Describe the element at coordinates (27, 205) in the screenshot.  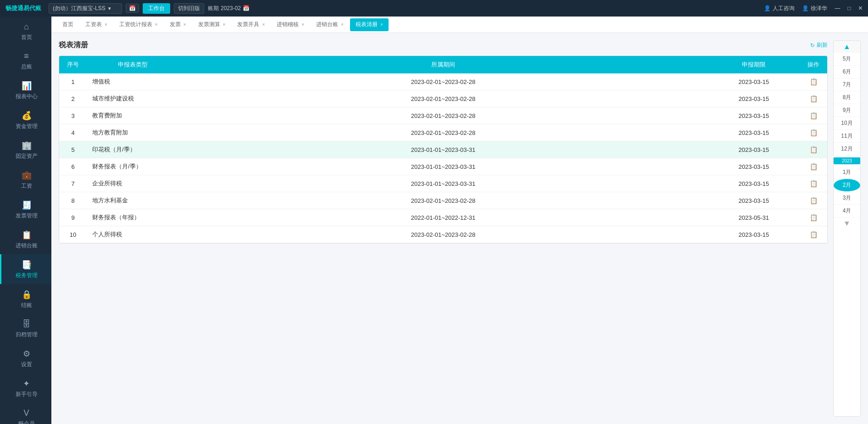
I see `invoice-icon: 🧾` at that location.